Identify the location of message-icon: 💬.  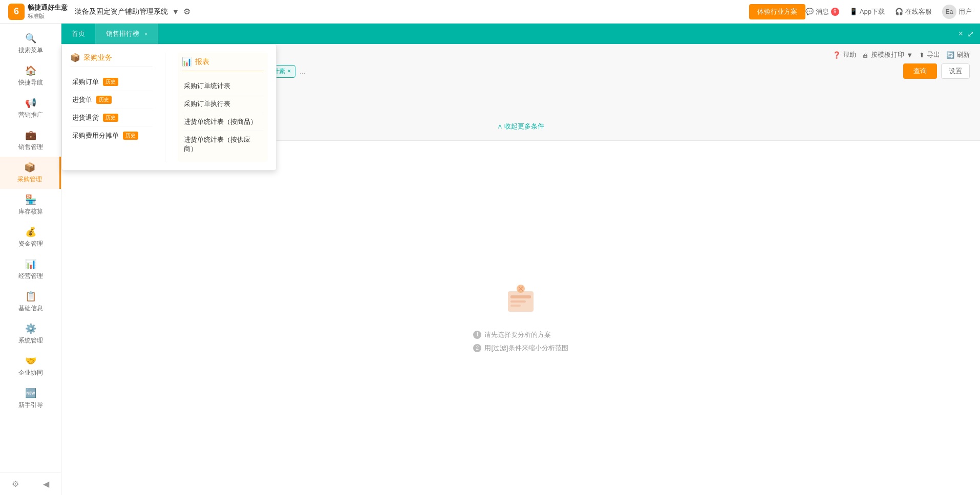
(809, 11).